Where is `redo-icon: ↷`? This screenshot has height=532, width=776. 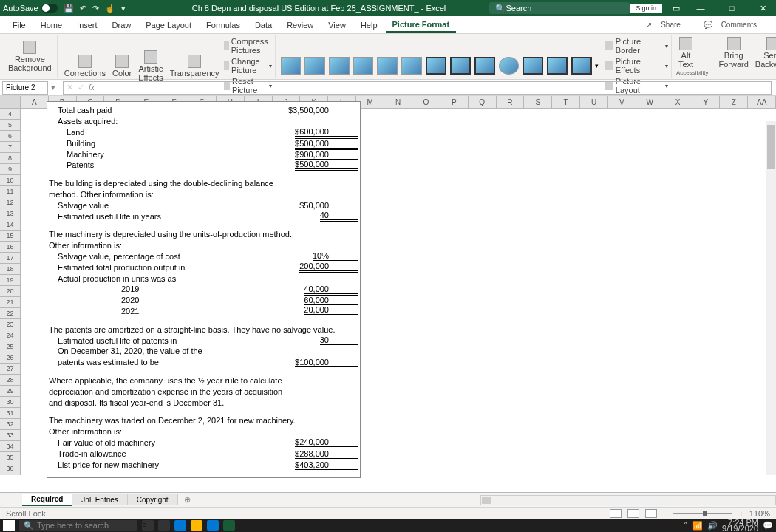 redo-icon: ↷ is located at coordinates (96, 9).